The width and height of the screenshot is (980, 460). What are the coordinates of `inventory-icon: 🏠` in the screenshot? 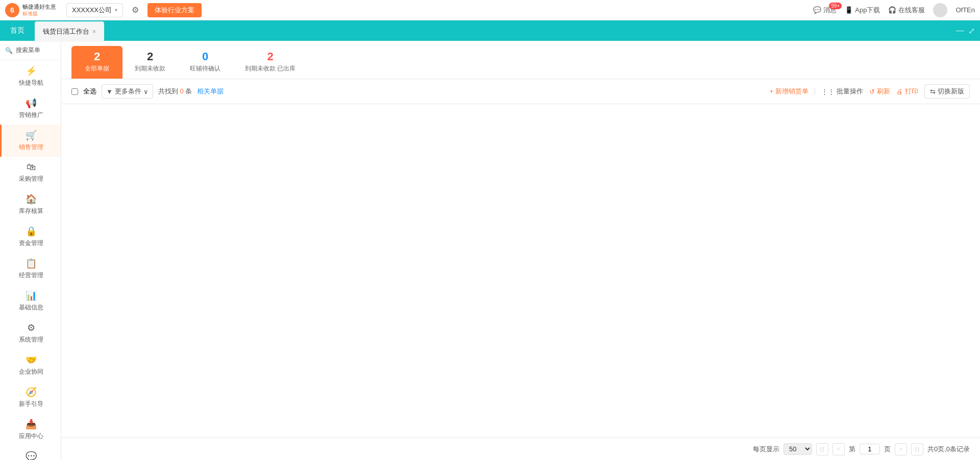 It's located at (31, 199).